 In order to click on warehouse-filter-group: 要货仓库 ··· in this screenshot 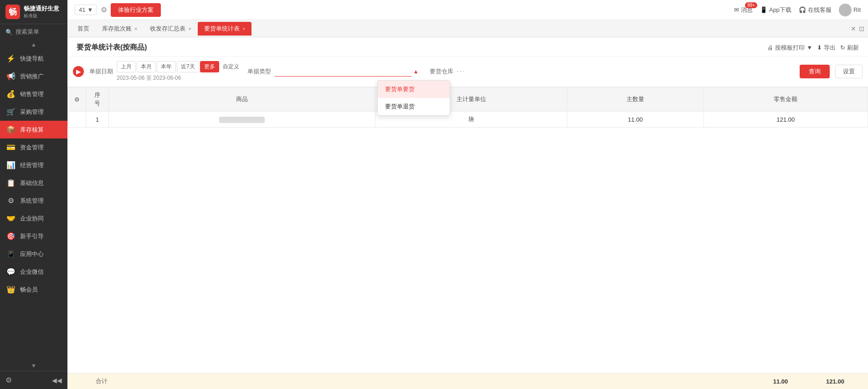, I will do `click(447, 72)`.